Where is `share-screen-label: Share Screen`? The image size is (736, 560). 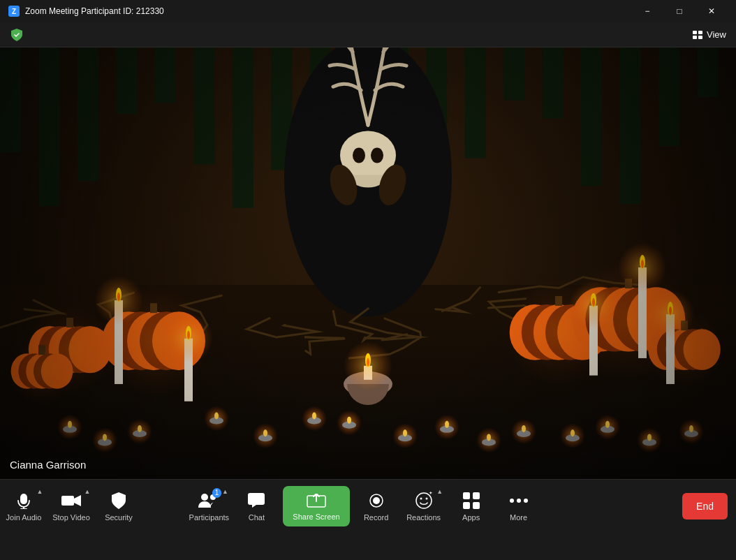 share-screen-label: Share Screen is located at coordinates (316, 517).